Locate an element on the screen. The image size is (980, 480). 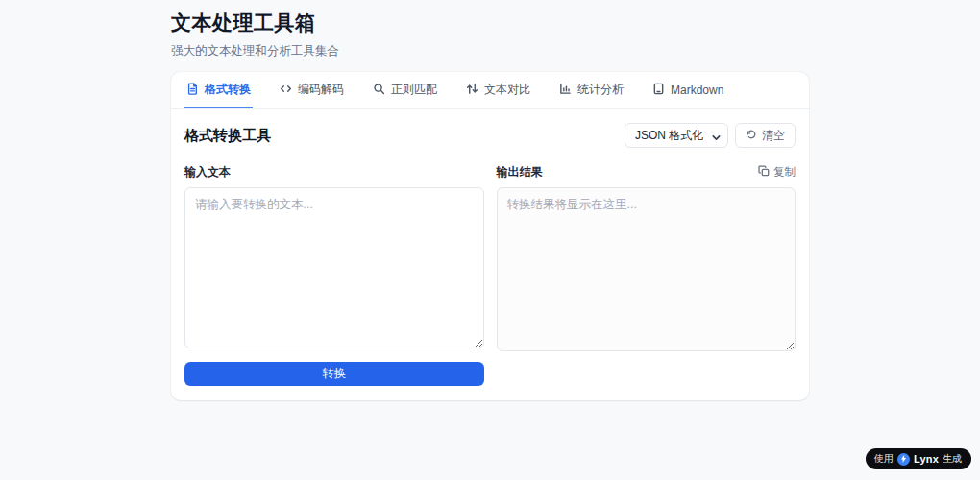
search-icon is located at coordinates (379, 90).